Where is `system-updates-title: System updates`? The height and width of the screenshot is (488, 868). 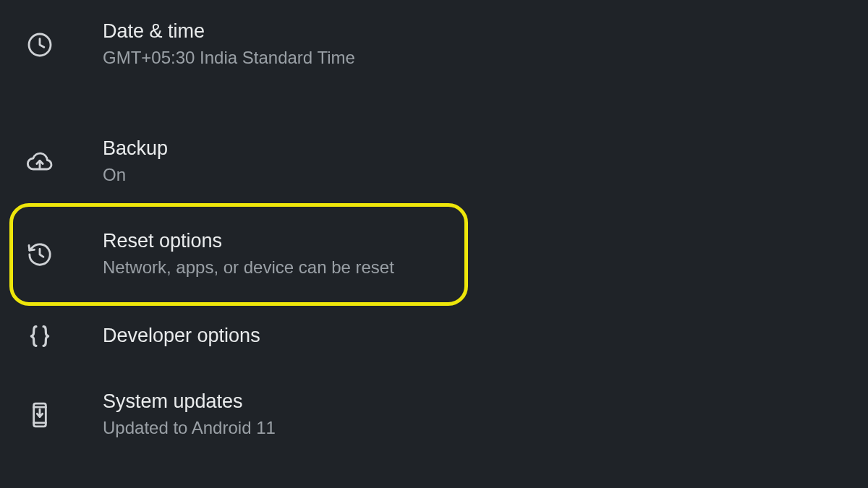 system-updates-title: System updates is located at coordinates (190, 402).